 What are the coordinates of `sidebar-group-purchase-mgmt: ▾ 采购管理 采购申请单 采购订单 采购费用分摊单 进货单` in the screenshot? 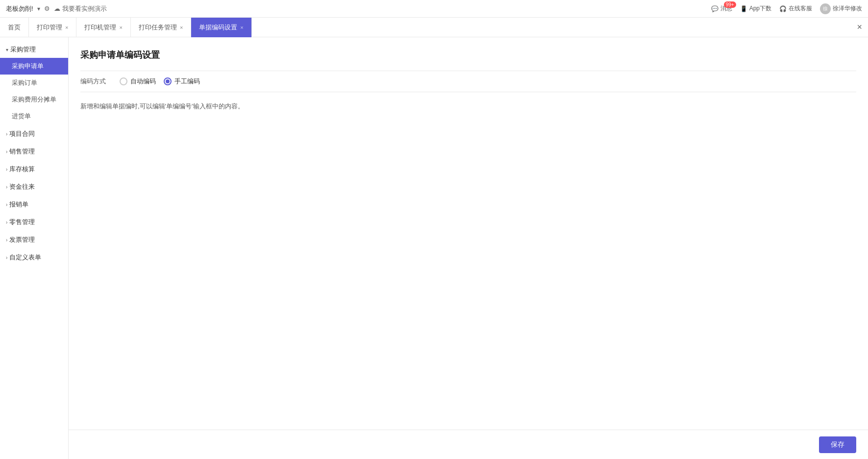 It's located at (34, 83).